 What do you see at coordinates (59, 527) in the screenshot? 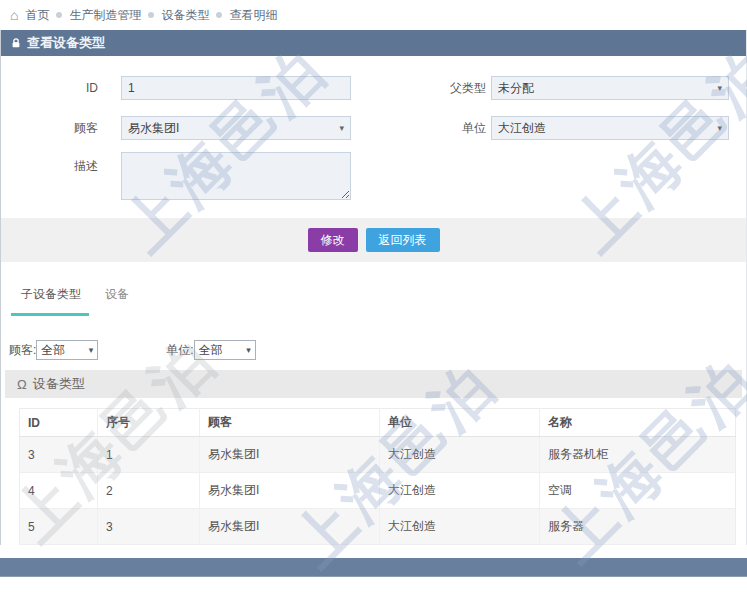
I see `cell-id: 5` at bounding box center [59, 527].